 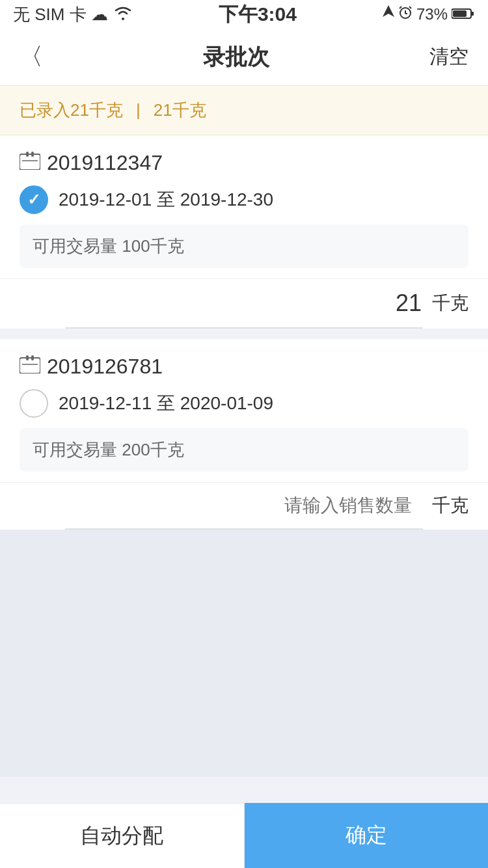 I want to click on section-gap, so click(x=244, y=334).